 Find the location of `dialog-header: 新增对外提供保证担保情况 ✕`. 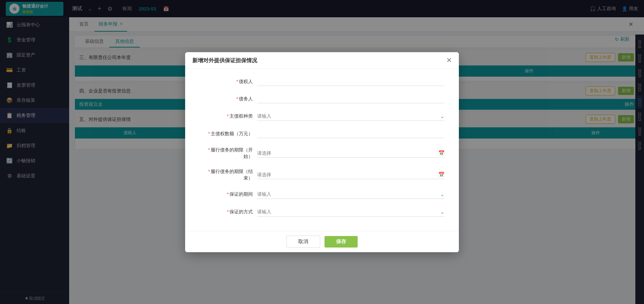

dialog-header: 新增对外提供保证担保情况 ✕ is located at coordinates (322, 60).